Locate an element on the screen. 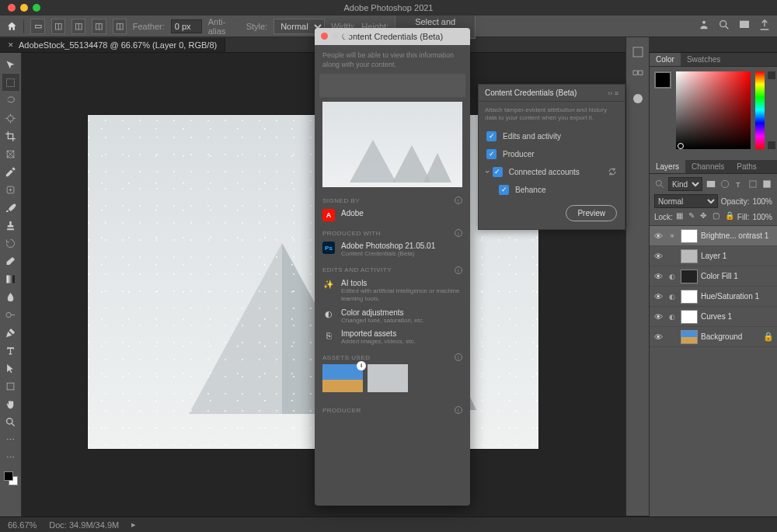  upload-icon is located at coordinates (765, 25).